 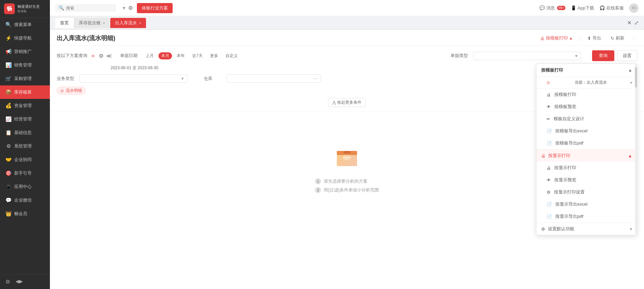 I want to click on avatar: Rit, so click(x=634, y=8).